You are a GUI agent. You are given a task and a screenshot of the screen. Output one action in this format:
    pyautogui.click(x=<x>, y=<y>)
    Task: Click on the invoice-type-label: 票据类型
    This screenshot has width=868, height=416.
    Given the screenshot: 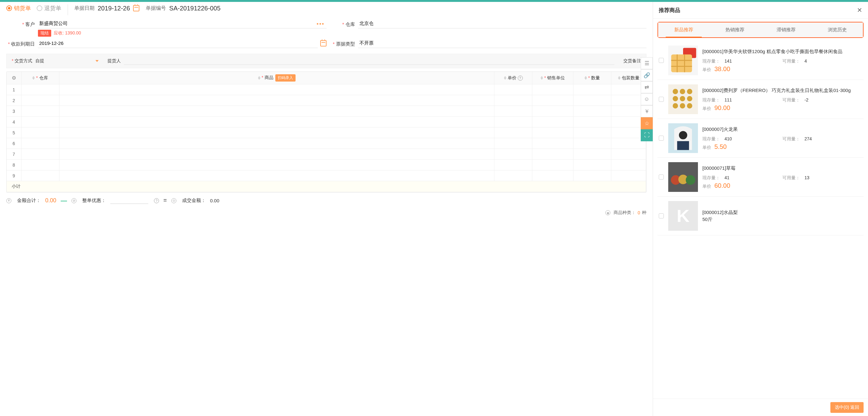 What is the action you would take?
    pyautogui.click(x=345, y=44)
    